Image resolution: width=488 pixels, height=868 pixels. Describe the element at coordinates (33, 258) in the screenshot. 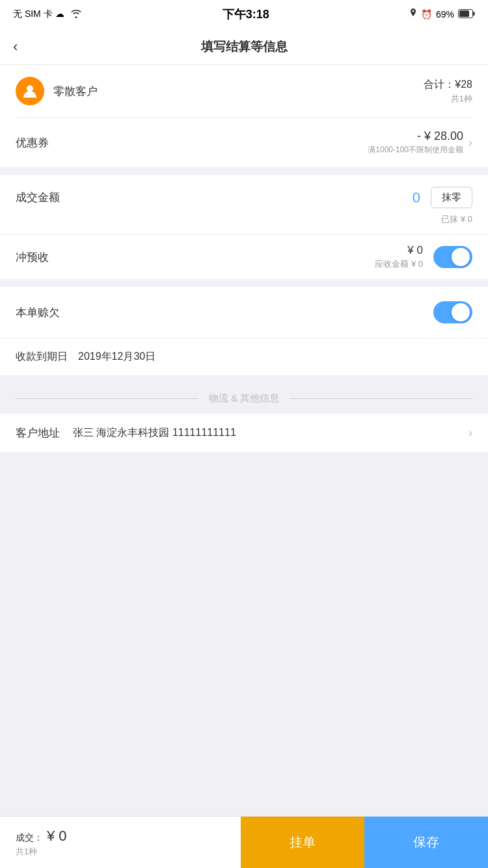

I see `prepay-label: 冲预收` at that location.